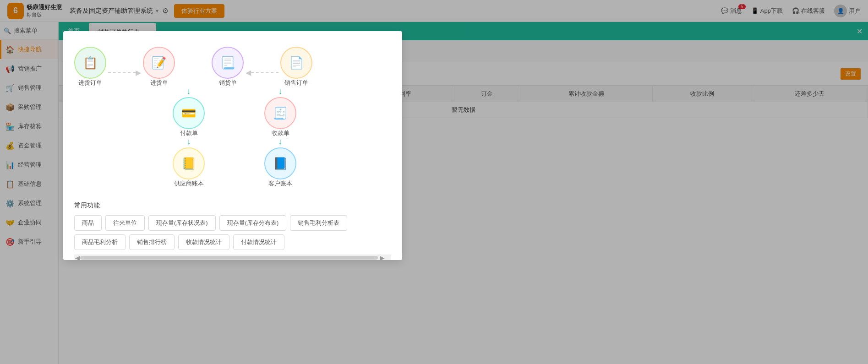 The width and height of the screenshot is (868, 364). Describe the element at coordinates (159, 63) in the screenshot. I see `purchase-receipt-icon: 📝` at that location.